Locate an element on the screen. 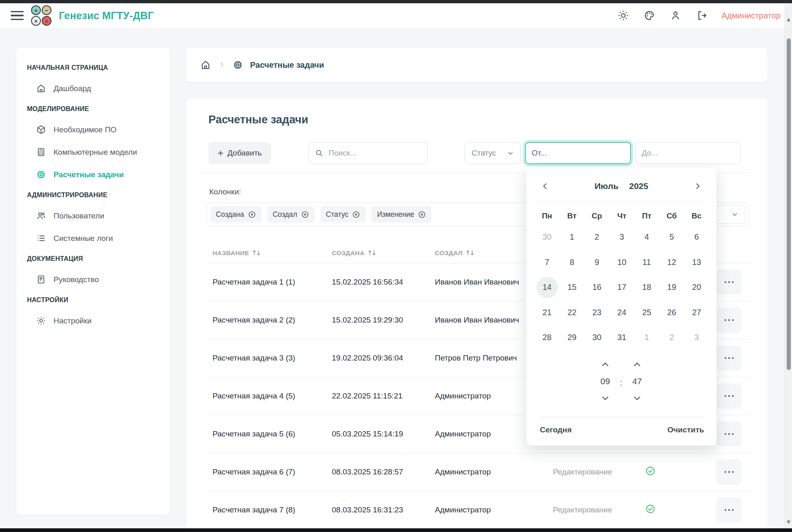  calendar-day: 16 is located at coordinates (597, 287).